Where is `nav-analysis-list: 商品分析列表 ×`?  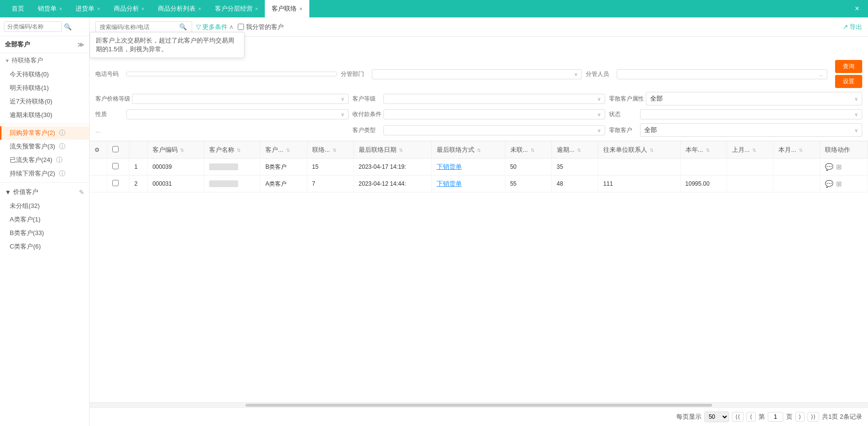 nav-analysis-list: 商品分析列表 × is located at coordinates (179, 9).